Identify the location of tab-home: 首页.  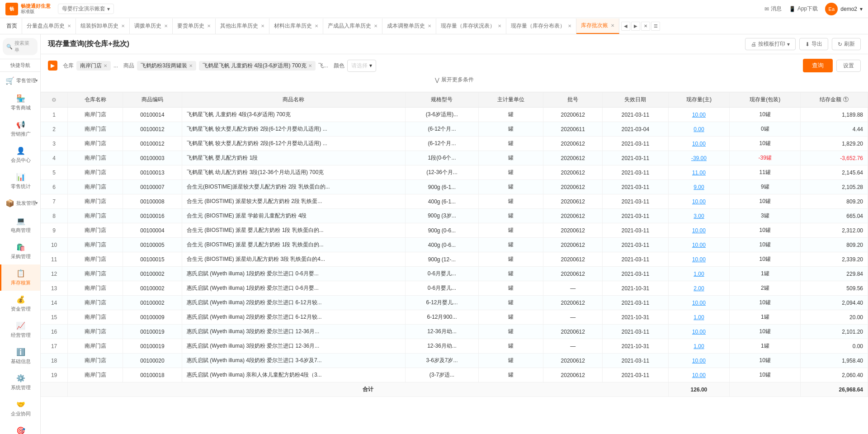
(12, 26).